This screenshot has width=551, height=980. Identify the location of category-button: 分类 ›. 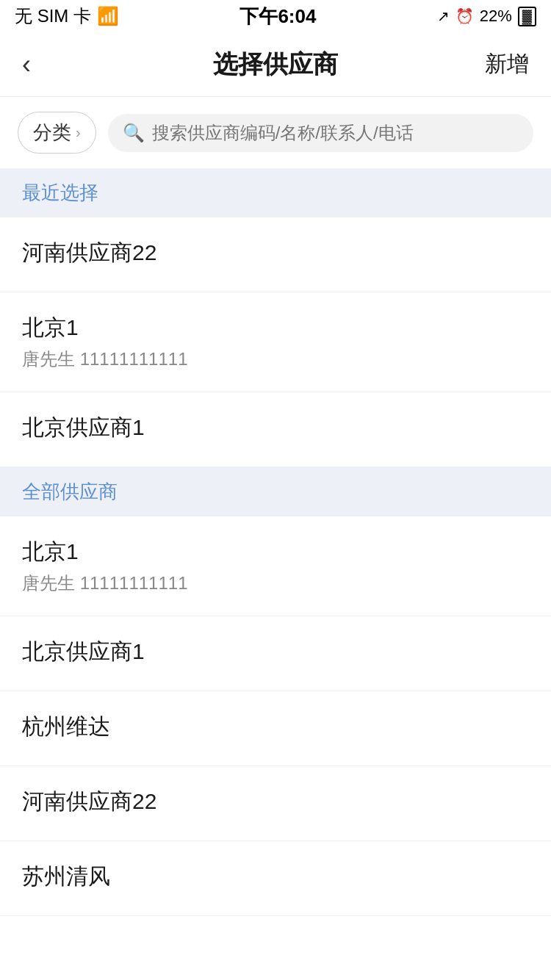
(57, 132).